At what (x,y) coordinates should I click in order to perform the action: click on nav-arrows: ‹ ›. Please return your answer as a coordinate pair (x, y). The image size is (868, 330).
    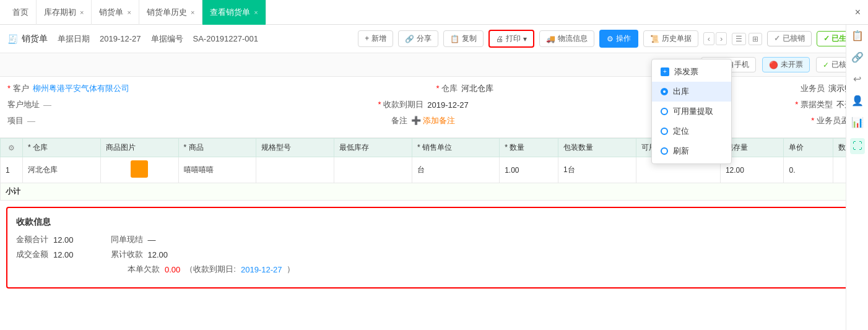
    Looking at the image, I should click on (716, 38).